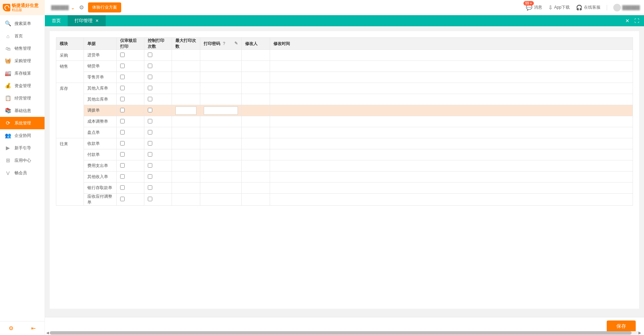 The image size is (644, 335). What do you see at coordinates (23, 86) in the screenshot?
I see `sidebar-item-label: 资金管理` at bounding box center [23, 86].